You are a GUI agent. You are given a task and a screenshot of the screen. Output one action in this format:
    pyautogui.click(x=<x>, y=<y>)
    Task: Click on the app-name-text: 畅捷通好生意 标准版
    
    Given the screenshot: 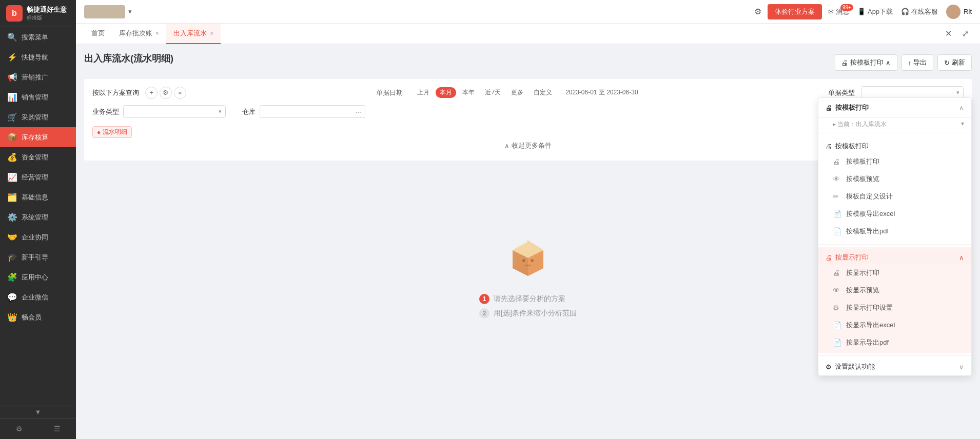 What is the action you would take?
    pyautogui.click(x=47, y=13)
    